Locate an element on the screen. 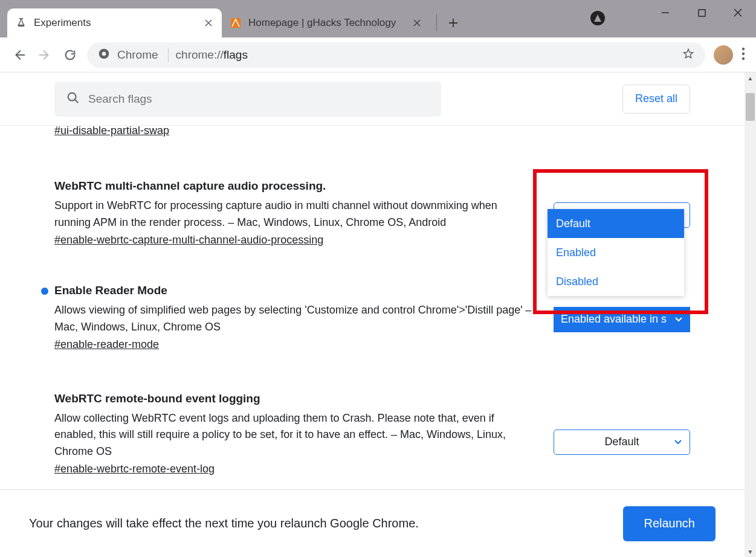  dropdown-option-enabled: Enabled is located at coordinates (616, 253).